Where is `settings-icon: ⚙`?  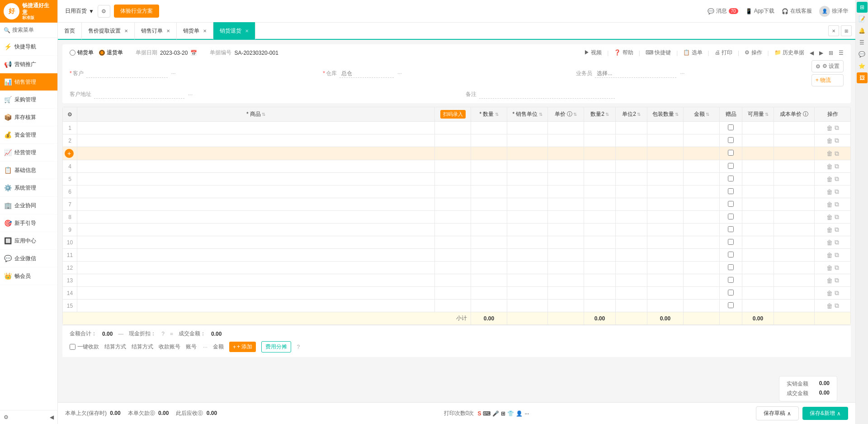 settings-icon: ⚙ is located at coordinates (6, 417).